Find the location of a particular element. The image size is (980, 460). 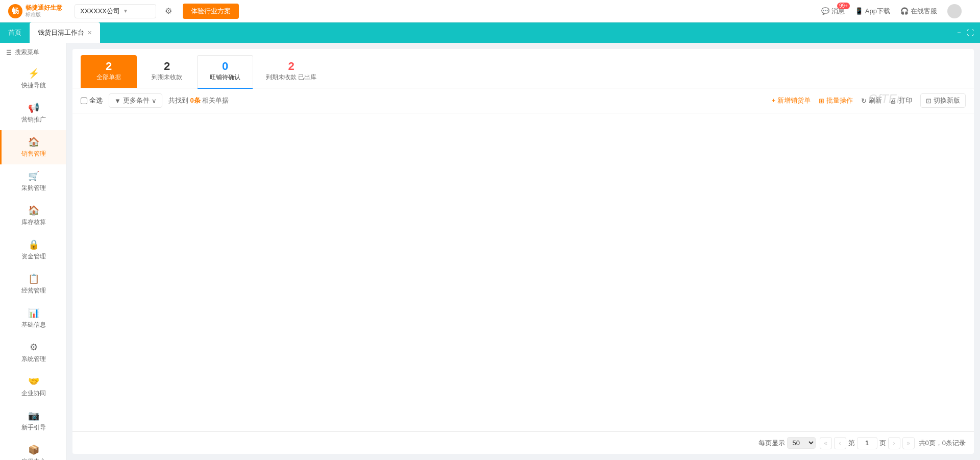

app-version: 标准版 is located at coordinates (44, 15).